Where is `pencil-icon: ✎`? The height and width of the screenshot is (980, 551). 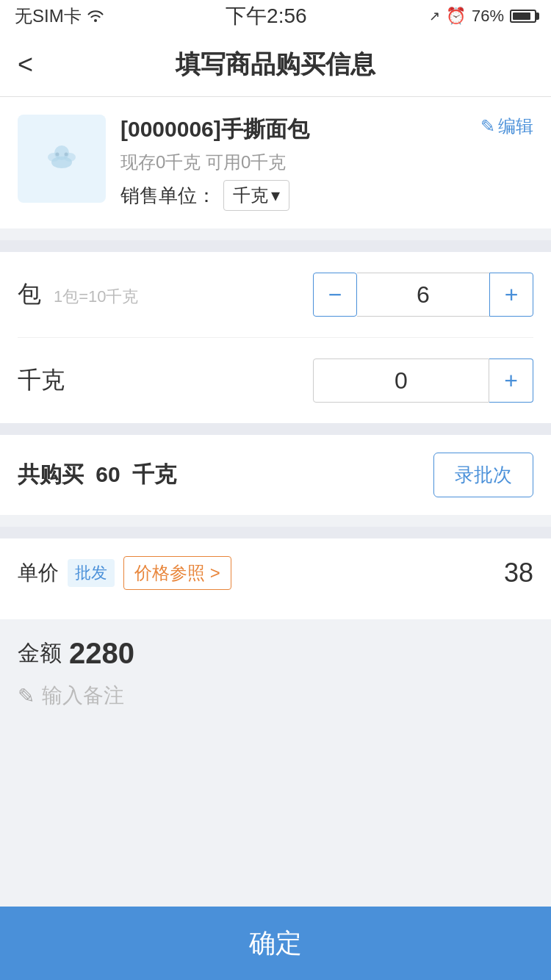
pencil-icon: ✎ is located at coordinates (26, 696).